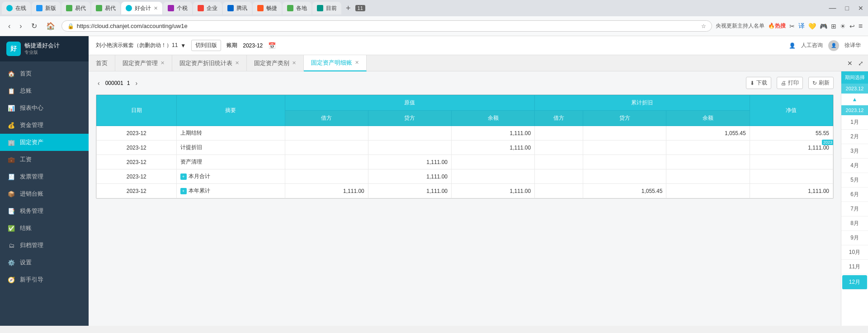  I want to click on cell-date: 2023-12, so click(137, 177).